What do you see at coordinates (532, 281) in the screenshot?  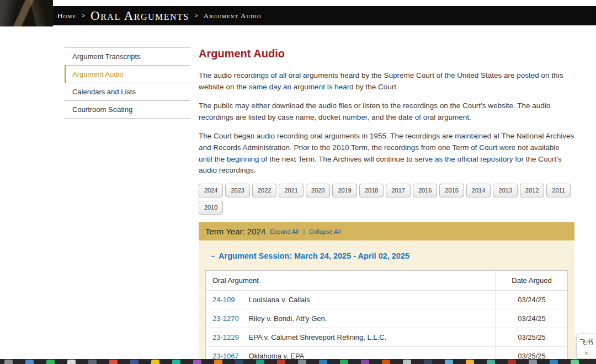 I see `column-header-date-argued: Date Argued` at bounding box center [532, 281].